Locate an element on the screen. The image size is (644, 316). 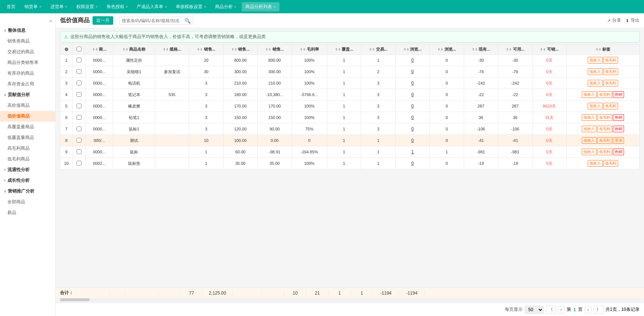
sidebar-item-新品: 新品 is located at coordinates (27, 213).